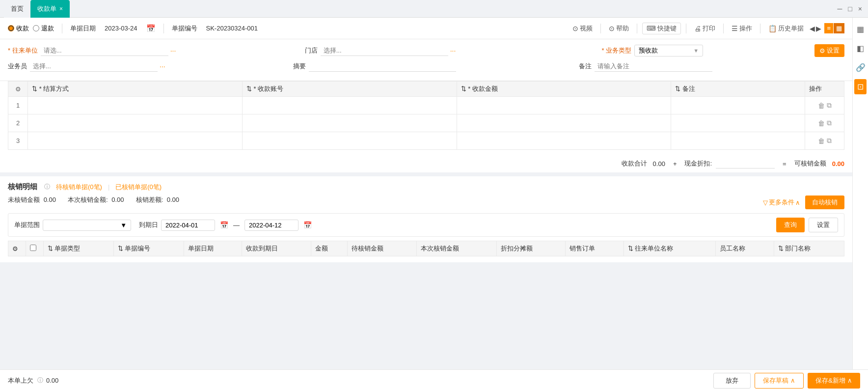 This screenshot has height=391, width=868. I want to click on range-field: 单据范围 ▼, so click(73, 225).